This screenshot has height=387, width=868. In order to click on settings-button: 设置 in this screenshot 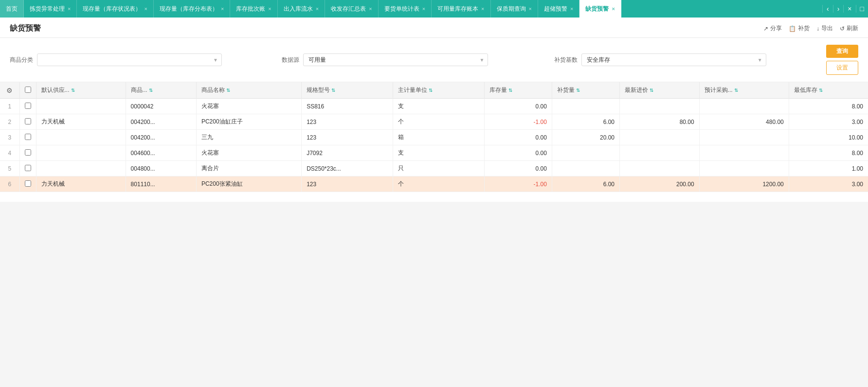, I will do `click(842, 68)`.